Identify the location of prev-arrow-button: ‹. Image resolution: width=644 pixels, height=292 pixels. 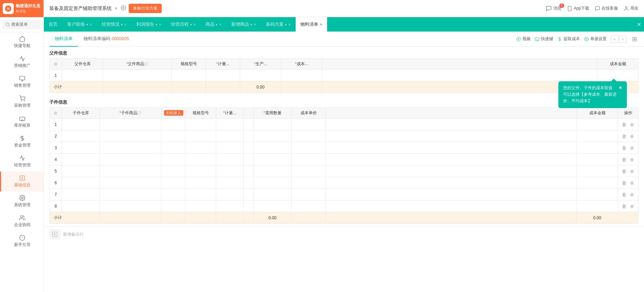
(615, 39).